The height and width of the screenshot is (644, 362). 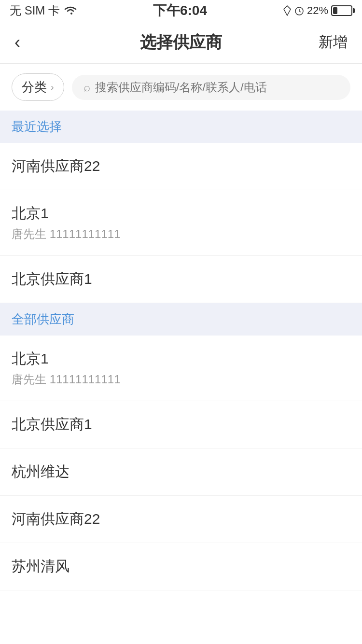 What do you see at coordinates (52, 87) in the screenshot?
I see `chevron-right-icon: ›` at bounding box center [52, 87].